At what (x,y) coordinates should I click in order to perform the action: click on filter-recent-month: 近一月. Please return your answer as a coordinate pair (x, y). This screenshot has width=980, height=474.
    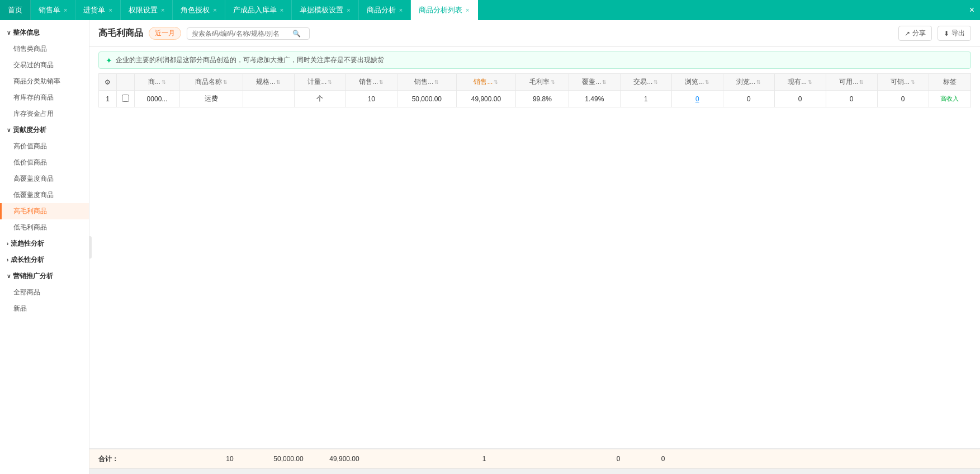
    Looking at the image, I should click on (165, 34).